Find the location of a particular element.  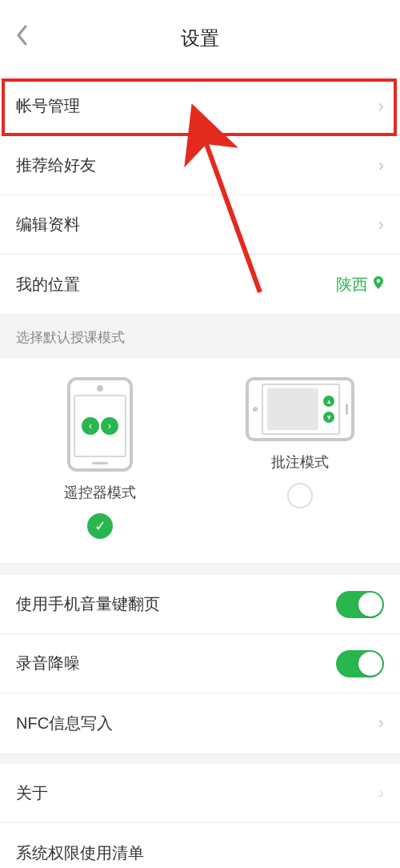

row-label: 我的位置 is located at coordinates (48, 285).